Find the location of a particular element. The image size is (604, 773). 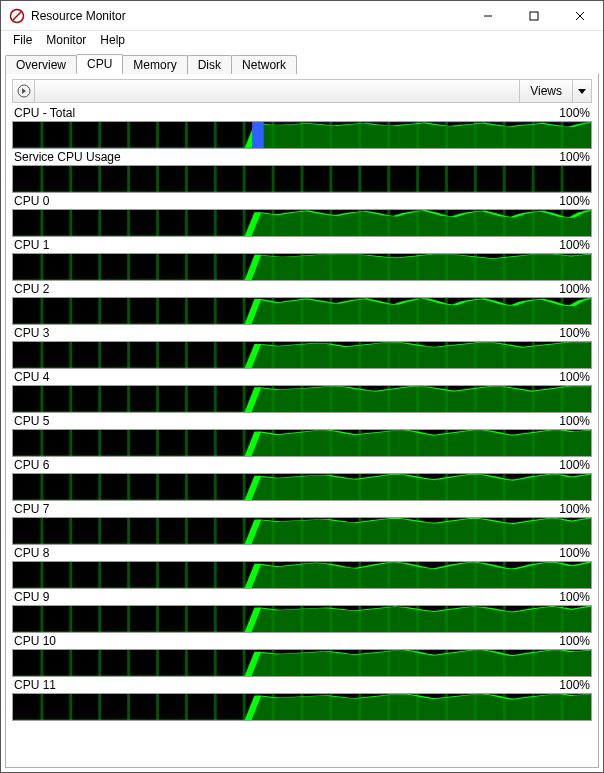

minimize-button is located at coordinates (488, 16).